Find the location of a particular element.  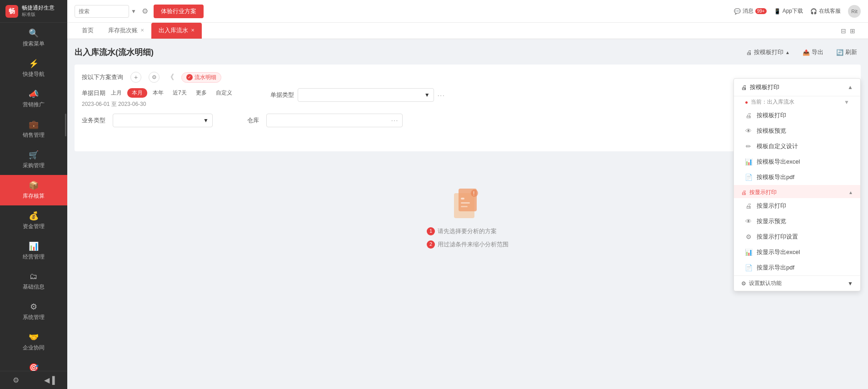

display-pdf-icon: 📄 is located at coordinates (748, 268).